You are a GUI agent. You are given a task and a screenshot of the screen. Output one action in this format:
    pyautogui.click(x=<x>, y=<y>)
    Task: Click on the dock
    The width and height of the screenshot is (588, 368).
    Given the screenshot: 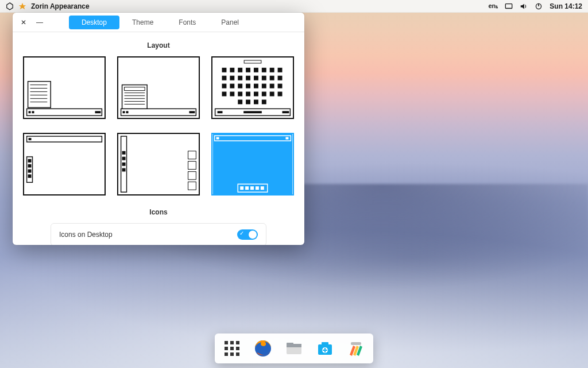 What is the action you would take?
    pyautogui.click(x=294, y=348)
    